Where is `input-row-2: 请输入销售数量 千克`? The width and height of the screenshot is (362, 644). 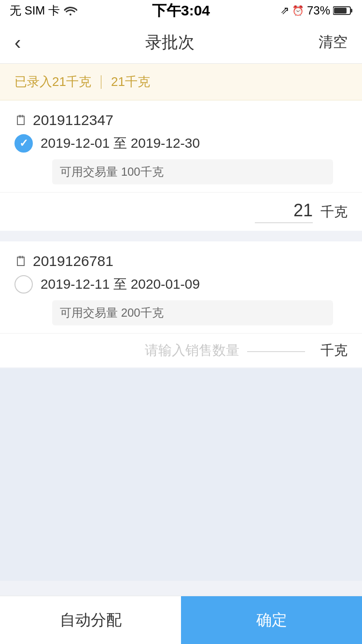
input-row-2: 请输入销售数量 千克 is located at coordinates (181, 350).